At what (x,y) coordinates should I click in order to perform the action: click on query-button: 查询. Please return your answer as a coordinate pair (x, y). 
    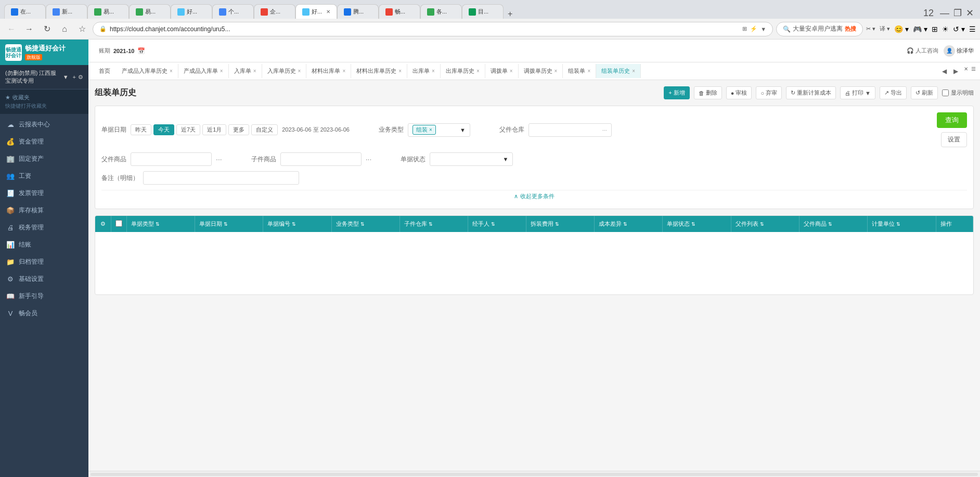
    Looking at the image, I should click on (952, 120).